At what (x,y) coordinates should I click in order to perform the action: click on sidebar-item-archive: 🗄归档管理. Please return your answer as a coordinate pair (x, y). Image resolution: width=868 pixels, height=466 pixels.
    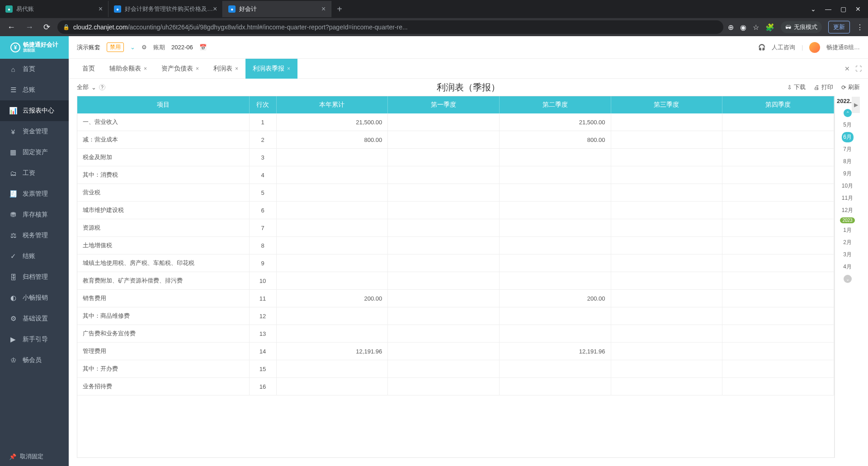
    Looking at the image, I should click on (34, 277).